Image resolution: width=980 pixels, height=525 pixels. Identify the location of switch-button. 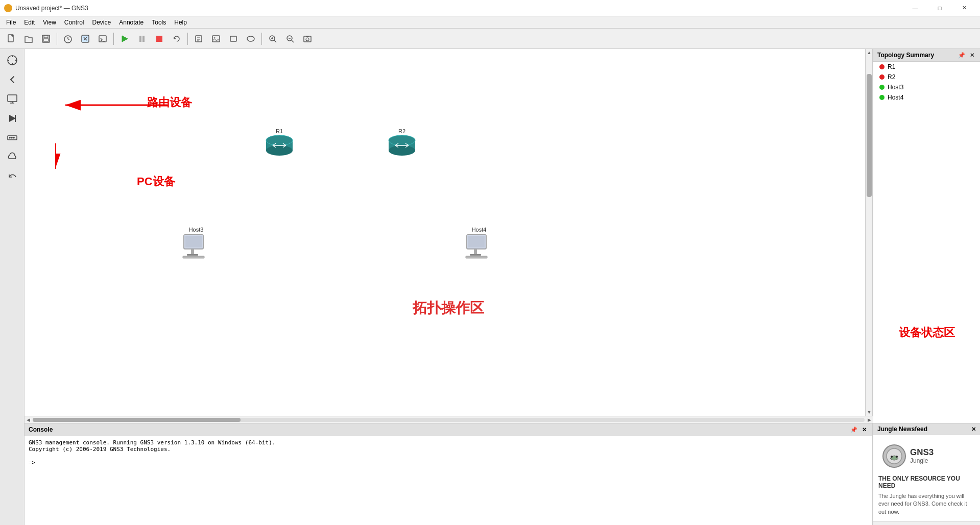
(12, 138).